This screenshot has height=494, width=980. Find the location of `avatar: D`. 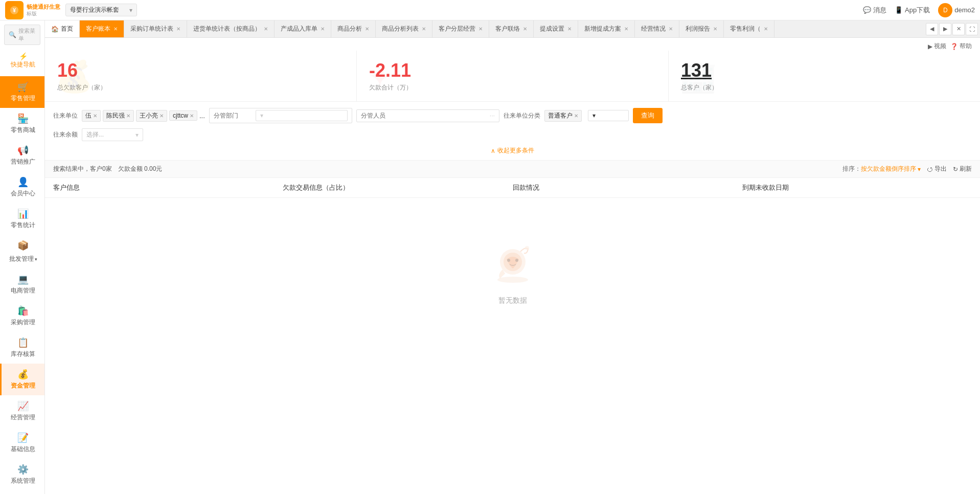

avatar: D is located at coordinates (945, 10).